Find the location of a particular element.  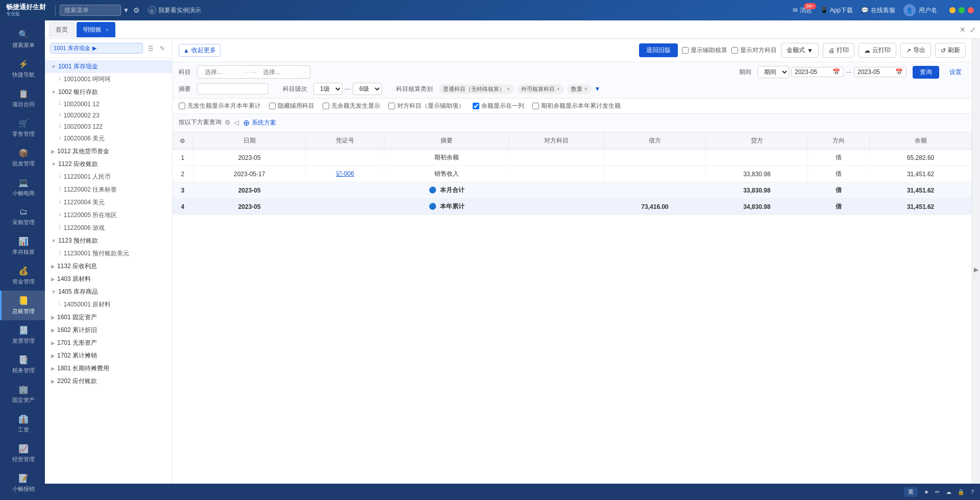

period-type-select: 期间 is located at coordinates (773, 72).